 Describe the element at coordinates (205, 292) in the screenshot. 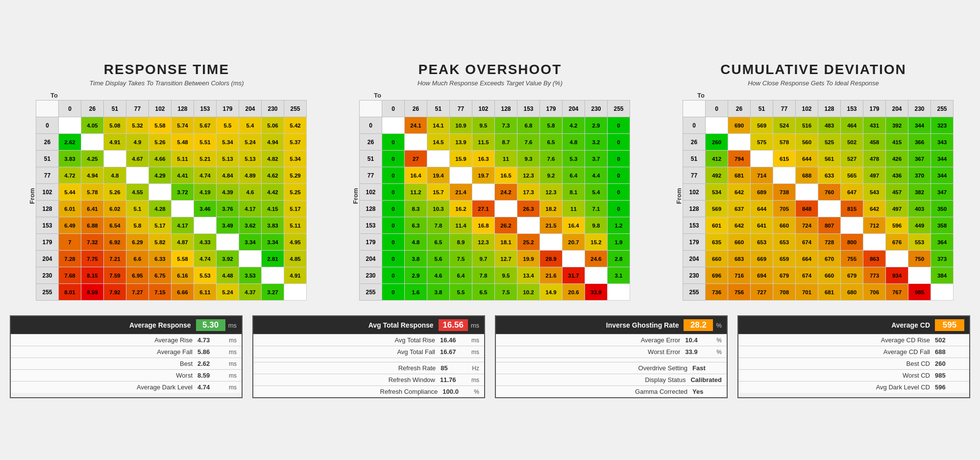

I see `matrix-cell: 6.11` at that location.